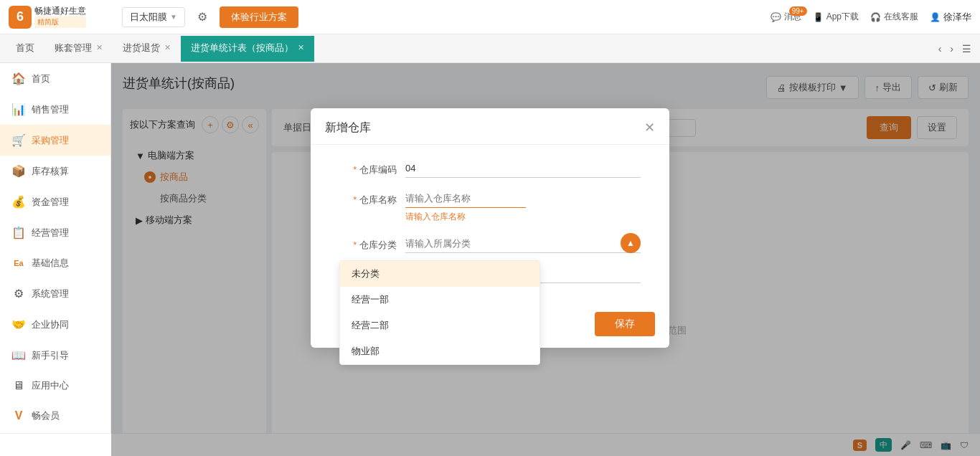 Image resolution: width=980 pixels, height=456 pixels. What do you see at coordinates (79, 49) in the screenshot?
I see `tab-account: 账套管理 ✕` at bounding box center [79, 49].